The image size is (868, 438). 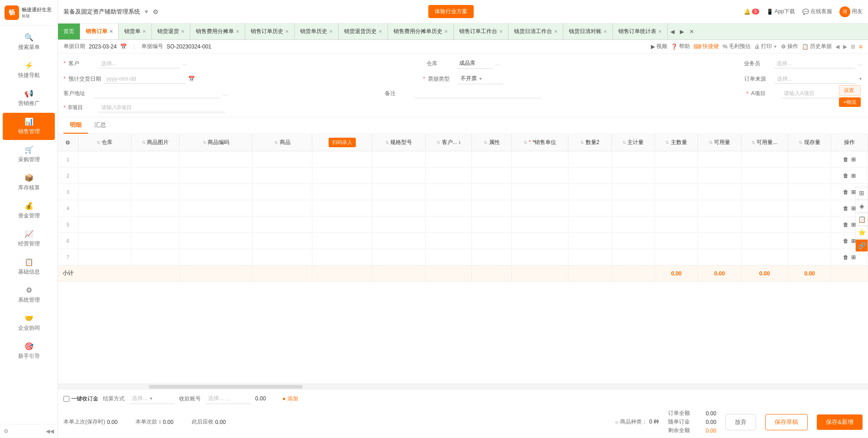 I want to click on row-1-main-unit, so click(x=633, y=159).